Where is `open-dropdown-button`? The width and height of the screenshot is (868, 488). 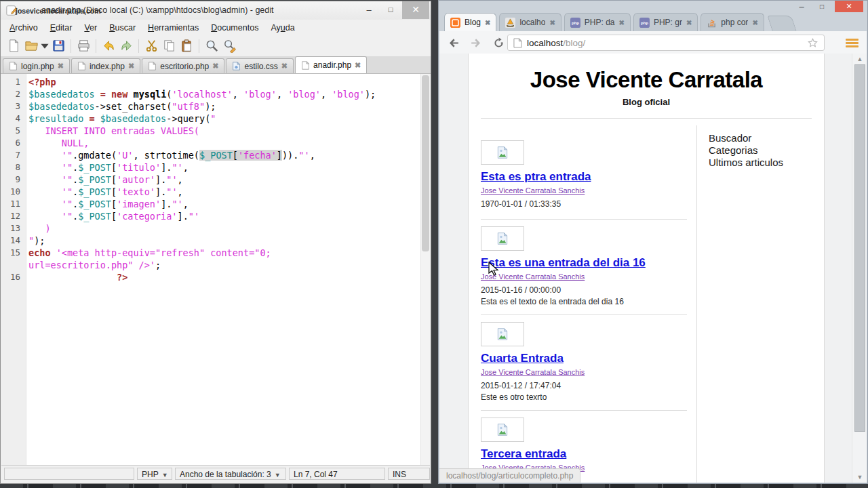 open-dropdown-button is located at coordinates (45, 46).